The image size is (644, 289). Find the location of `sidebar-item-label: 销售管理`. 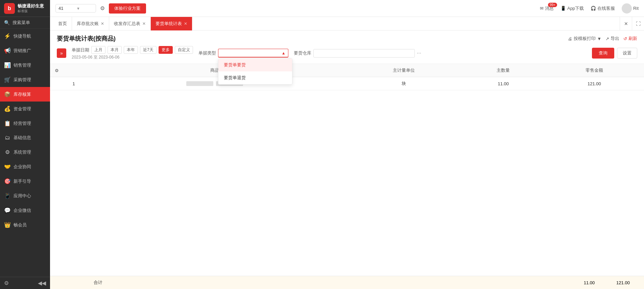

sidebar-item-label: 销售管理 is located at coordinates (22, 65).